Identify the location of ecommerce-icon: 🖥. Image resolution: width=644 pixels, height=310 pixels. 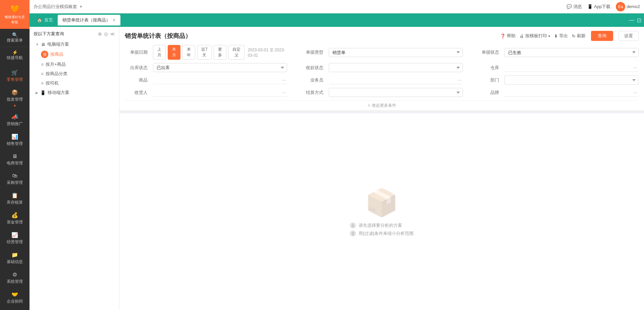
(15, 156).